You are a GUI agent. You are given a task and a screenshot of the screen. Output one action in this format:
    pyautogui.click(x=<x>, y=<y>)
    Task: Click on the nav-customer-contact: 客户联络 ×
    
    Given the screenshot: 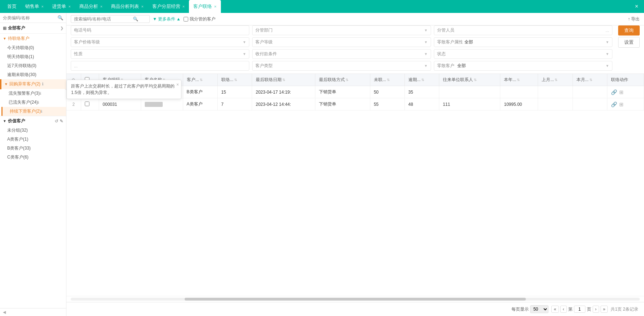 What is the action you would take?
    pyautogui.click(x=205, y=6)
    